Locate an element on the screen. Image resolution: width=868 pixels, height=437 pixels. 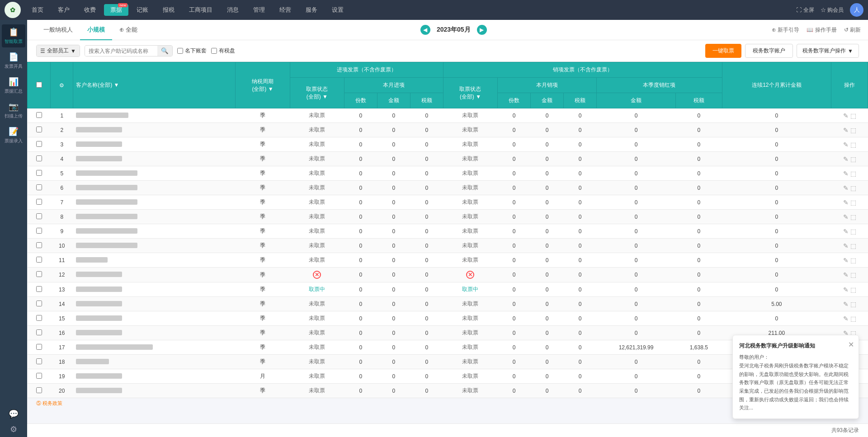
edit-icon-7: ✎ is located at coordinates (846, 217).